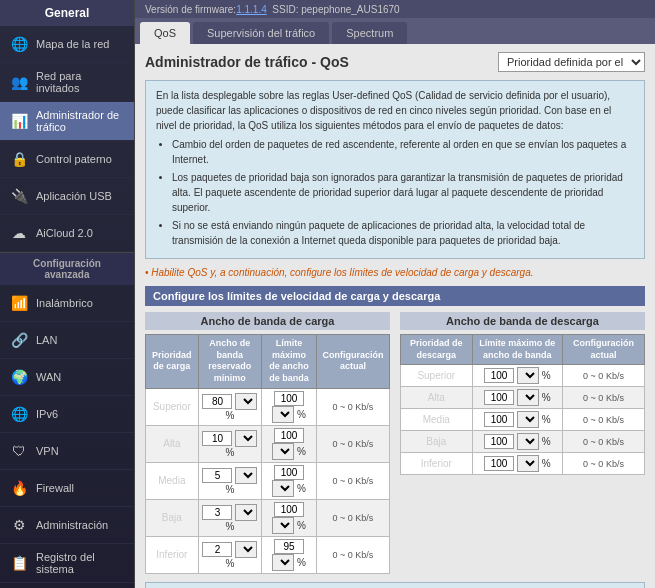  I want to click on usb-icon: 🔌, so click(19, 196).